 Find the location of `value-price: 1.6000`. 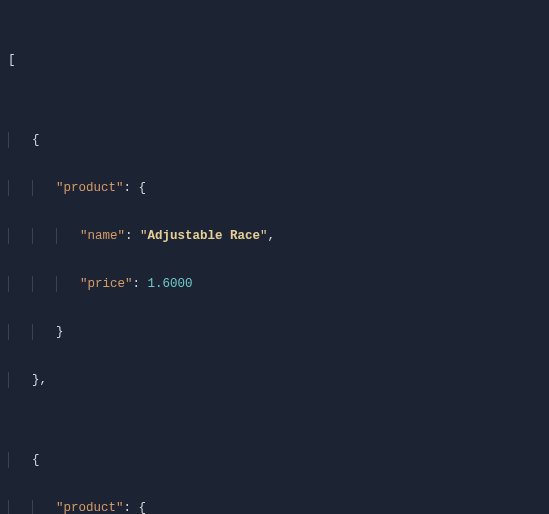

value-price: 1.6000 is located at coordinates (170, 284).